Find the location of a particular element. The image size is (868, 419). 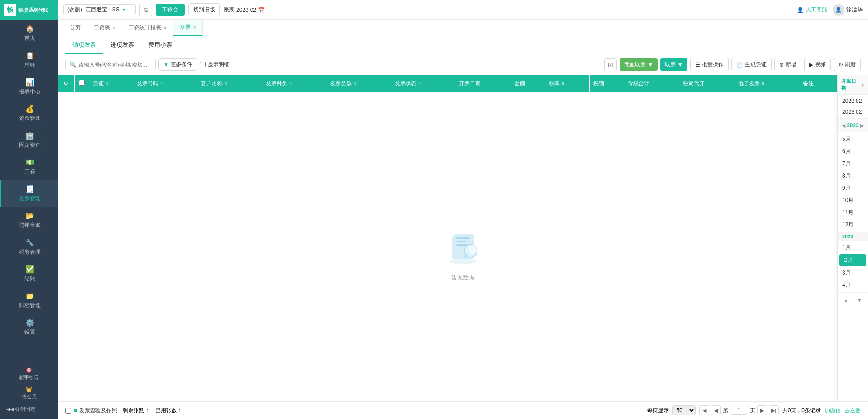

date-item-5: 5月 is located at coordinates (853, 140).